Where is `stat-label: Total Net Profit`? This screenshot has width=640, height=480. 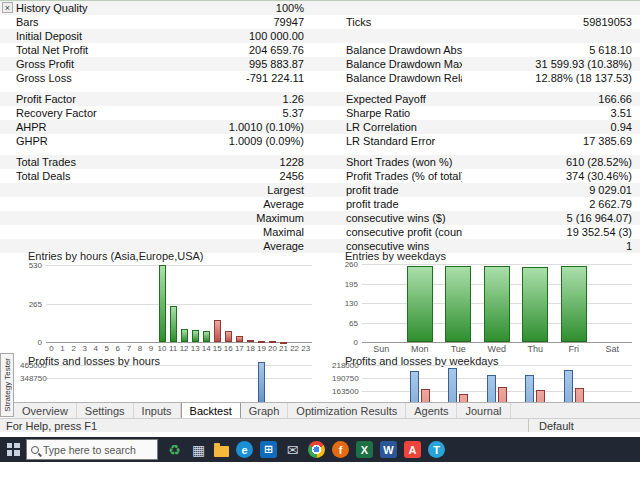 stat-label: Total Net Profit is located at coordinates (91, 50).